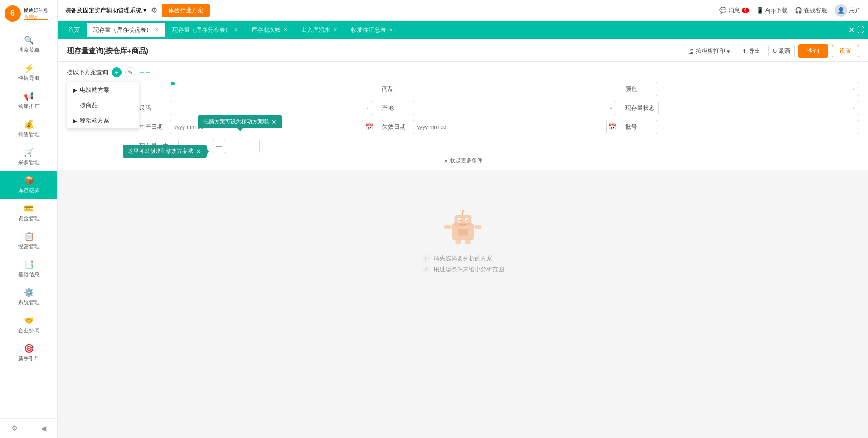 The width and height of the screenshot is (868, 438). Describe the element at coordinates (117, 72) in the screenshot. I see `filter-add-btn: +` at that location.